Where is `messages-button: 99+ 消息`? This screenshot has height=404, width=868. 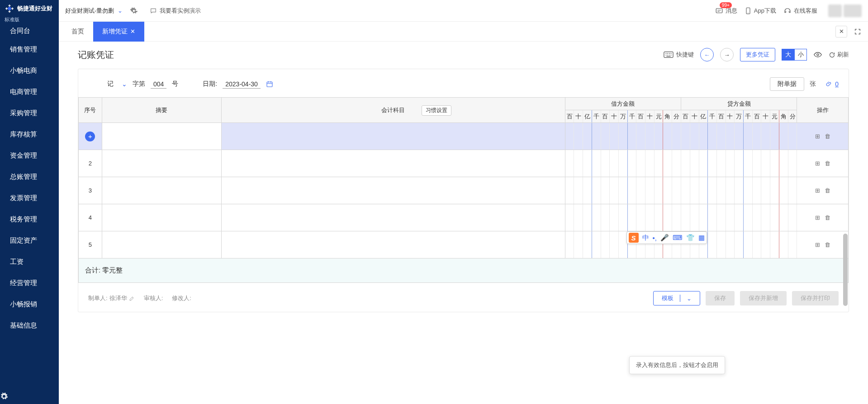
messages-button: 99+ 消息 is located at coordinates (726, 11).